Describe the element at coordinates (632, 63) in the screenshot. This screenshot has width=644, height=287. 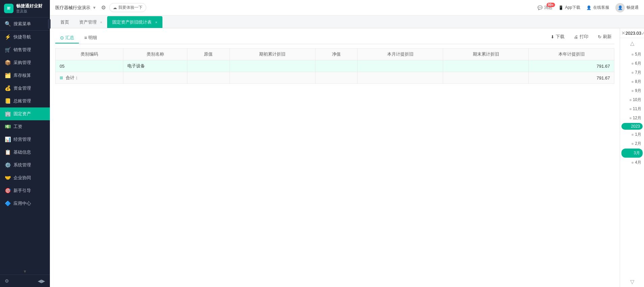
I see `month-item-6: 6月` at that location.